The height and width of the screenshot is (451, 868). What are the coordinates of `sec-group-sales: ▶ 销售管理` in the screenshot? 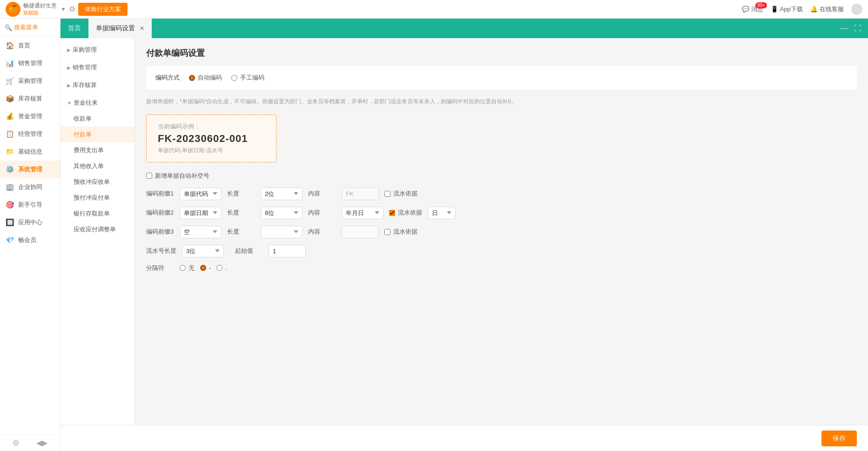 It's located at (98, 67).